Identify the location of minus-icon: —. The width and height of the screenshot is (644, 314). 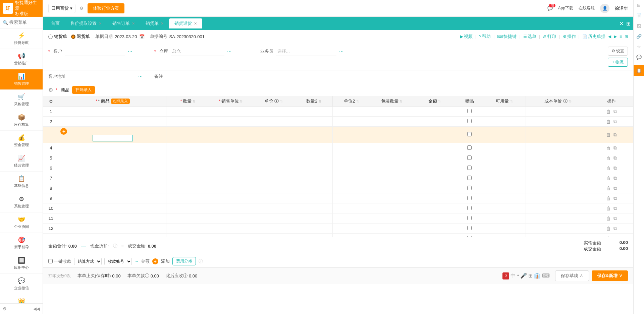
(84, 246).